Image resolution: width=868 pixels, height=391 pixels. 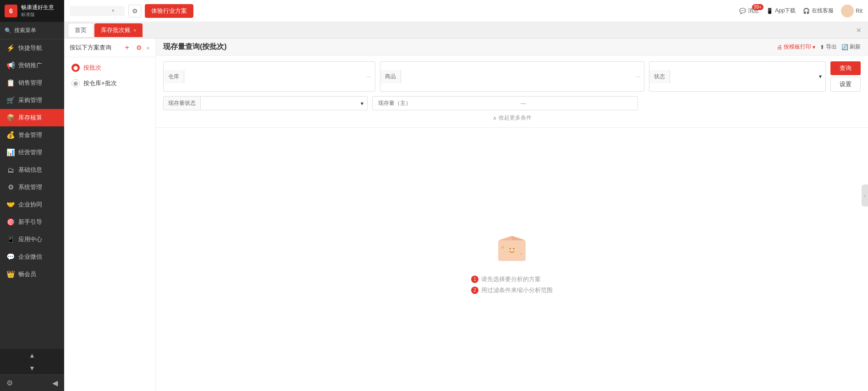 What do you see at coordinates (32, 368) in the screenshot?
I see `sidebar-scroll-down: ▼` at bounding box center [32, 368].